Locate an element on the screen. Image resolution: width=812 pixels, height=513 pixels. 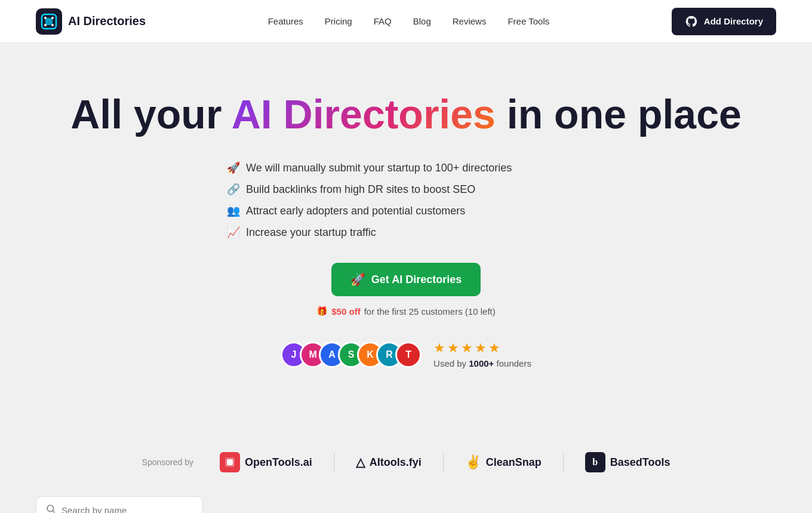
hero-bullets: 🚀 We will manually submit your startup t… is located at coordinates (406, 200).